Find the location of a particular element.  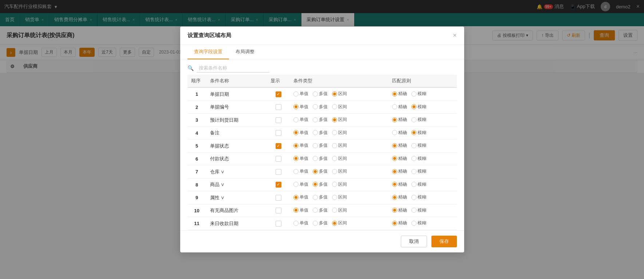

modal-tabs: 查询字段设置 布局调整 is located at coordinates (322, 52).